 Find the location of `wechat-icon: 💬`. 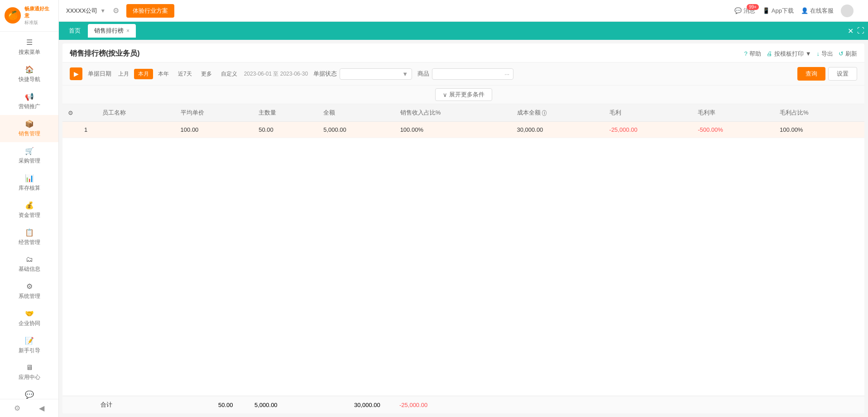

wechat-icon: 💬 is located at coordinates (29, 395).